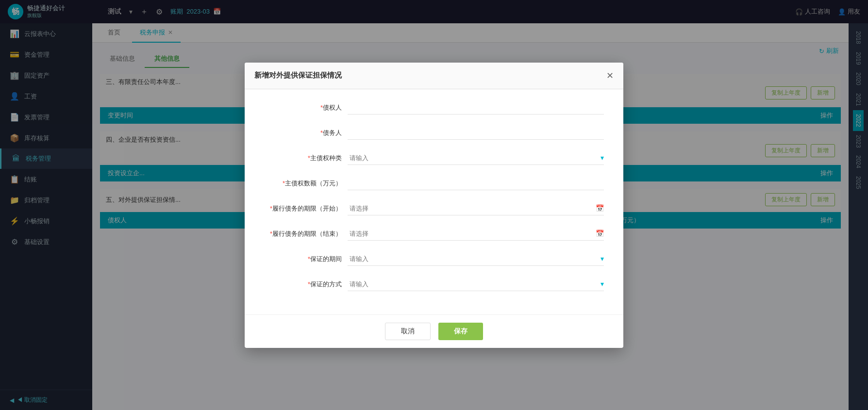 The width and height of the screenshot is (868, 410). What do you see at coordinates (408, 331) in the screenshot?
I see `cancel-button: 取消` at bounding box center [408, 331].